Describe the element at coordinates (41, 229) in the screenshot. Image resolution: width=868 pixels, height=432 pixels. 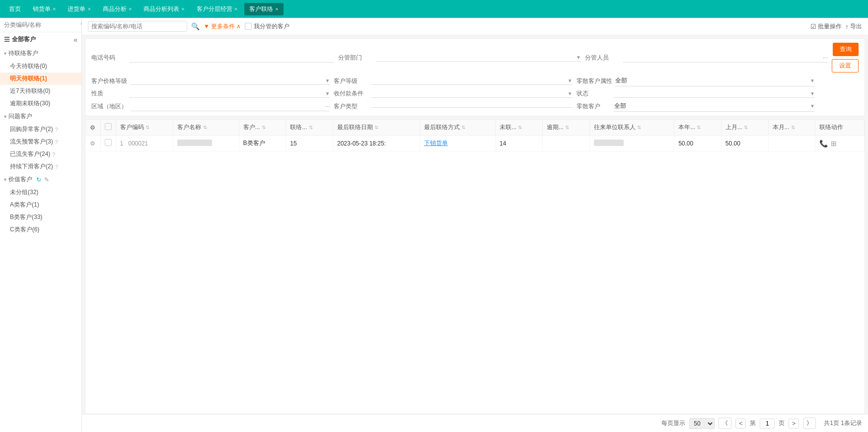
I see `sidebar-item-class-c: C类客户(6)` at that location.